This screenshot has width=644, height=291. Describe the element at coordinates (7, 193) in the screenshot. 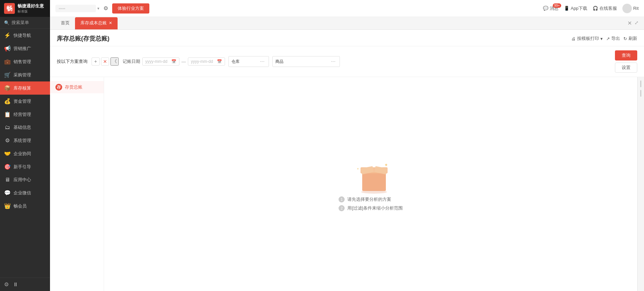

I see `wechat-icon: 💬` at that location.